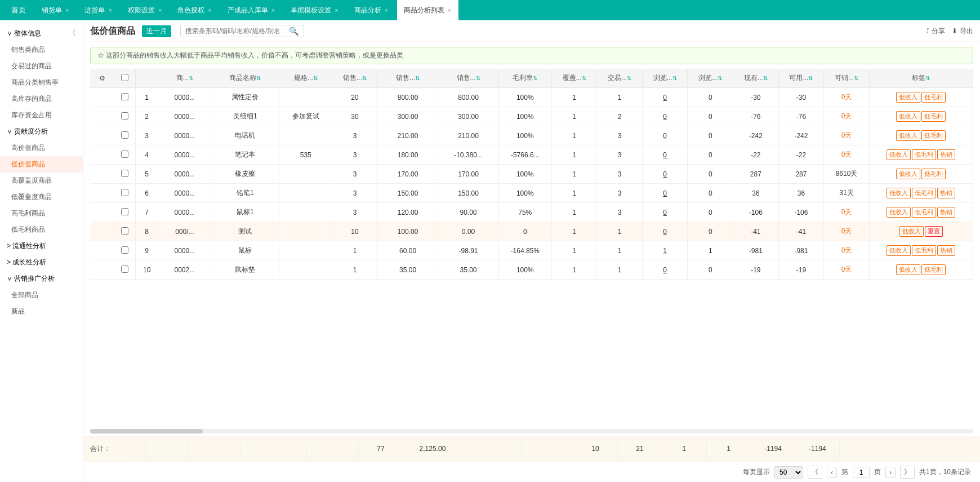 This screenshot has width=980, height=482. What do you see at coordinates (72, 33) in the screenshot?
I see `sidebar-collapse-icon: 《` at bounding box center [72, 33].